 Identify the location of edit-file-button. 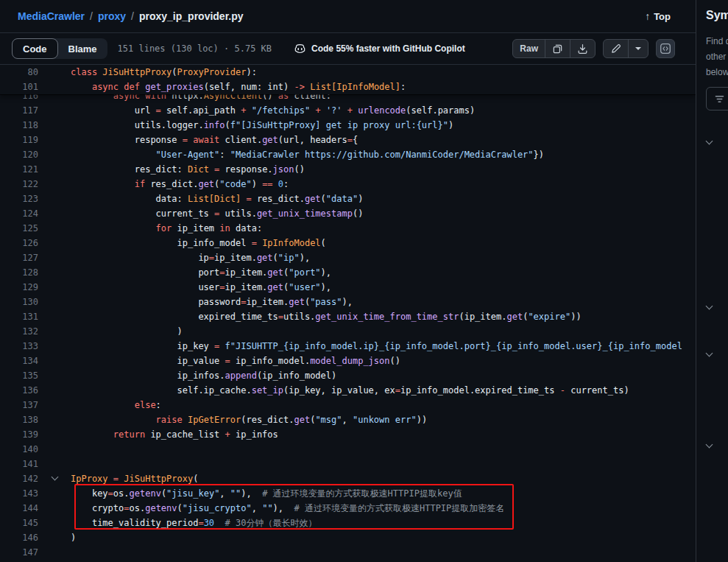
(615, 49).